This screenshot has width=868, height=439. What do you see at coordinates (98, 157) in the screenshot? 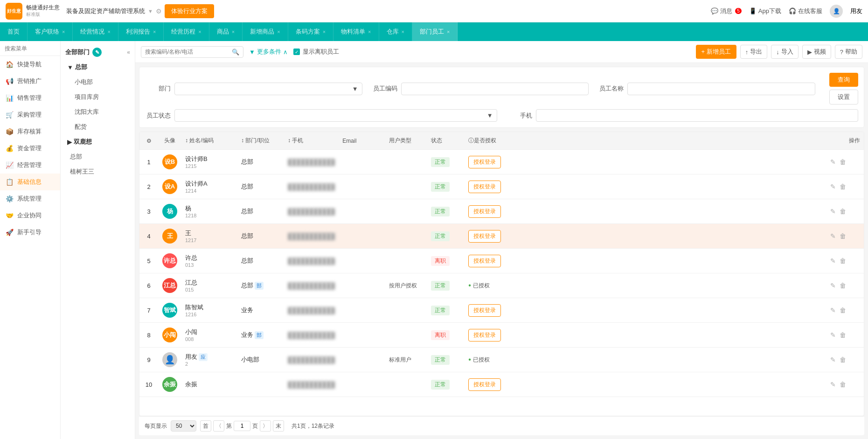
I see `dept-item-zongbu: 总部` at bounding box center [98, 157].